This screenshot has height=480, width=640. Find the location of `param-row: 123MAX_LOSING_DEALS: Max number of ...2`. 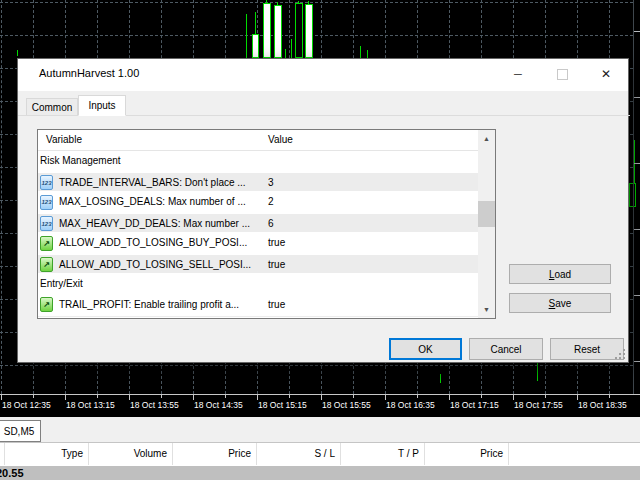

param-row: 123MAX_LOSING_DEALS: Max number of ...2 is located at coordinates (258, 202).